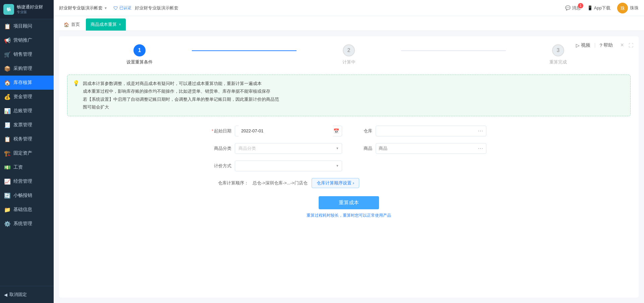  Describe the element at coordinates (349, 55) in the screenshot. I see `step-2: 2 计算中` at that location.